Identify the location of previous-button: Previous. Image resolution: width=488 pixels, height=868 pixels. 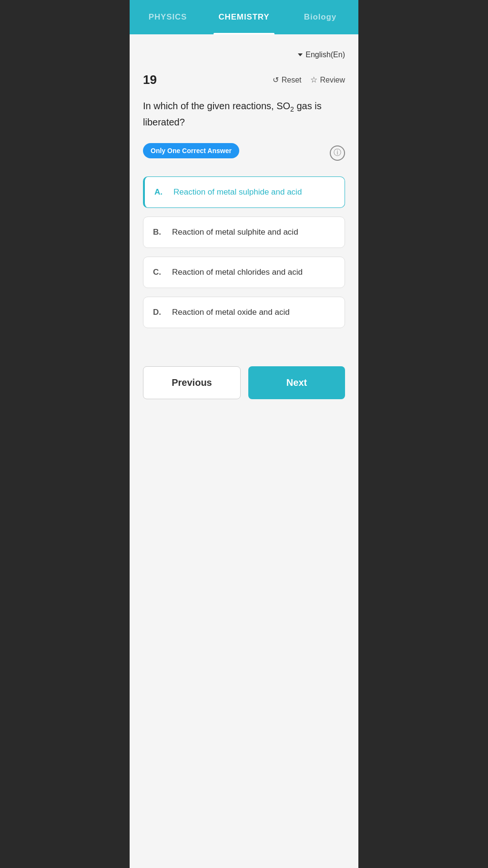
(192, 382).